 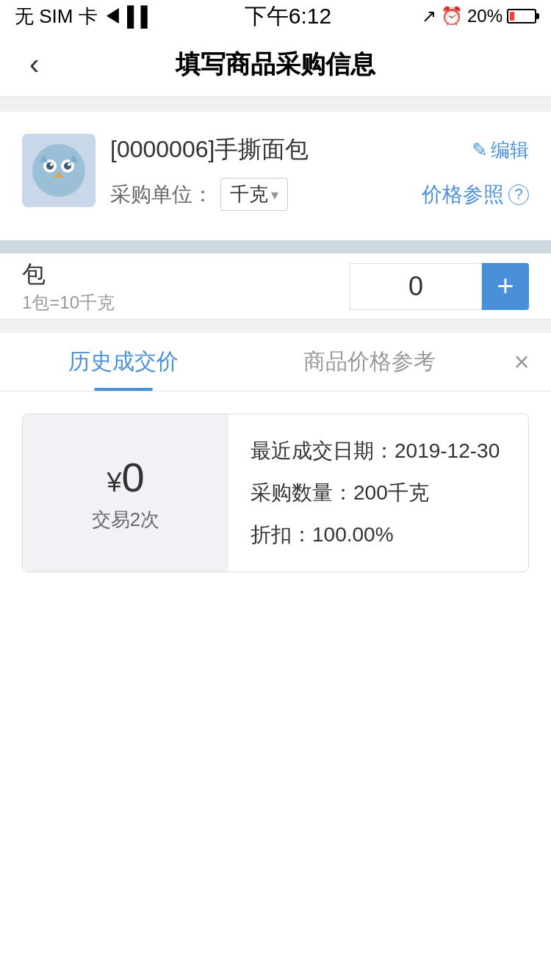 What do you see at coordinates (320, 194) in the screenshot?
I see `unit-row: 采购单位： 千克 ▾ 价格参照 ?` at bounding box center [320, 194].